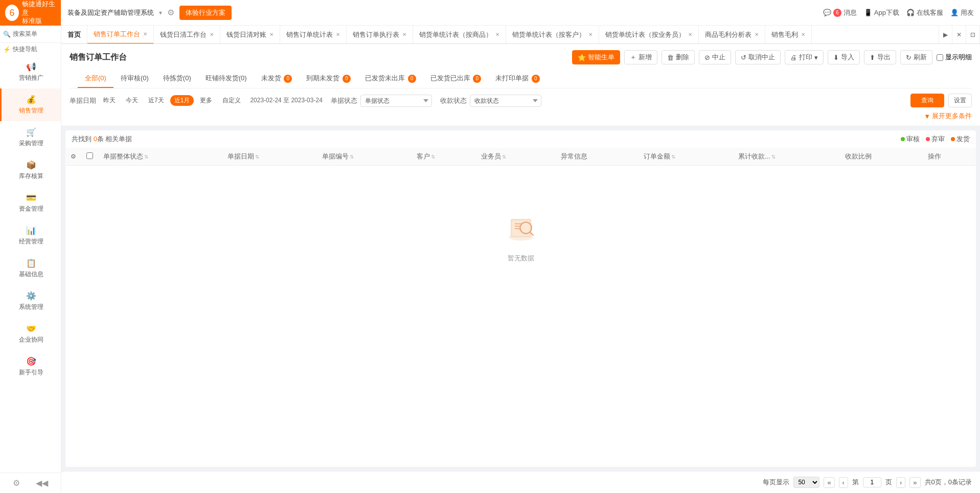 The height and width of the screenshot is (493, 980). Describe the element at coordinates (31, 301) in the screenshot. I see `sidebar-item-system: ⚙️ 系统管理` at that location.